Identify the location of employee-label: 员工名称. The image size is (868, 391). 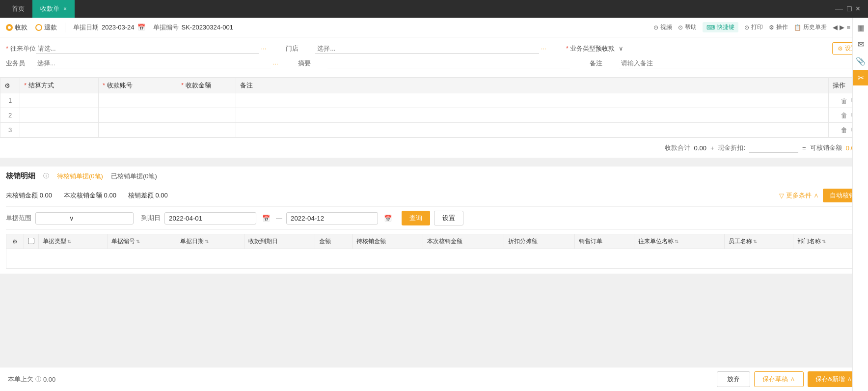
(740, 242).